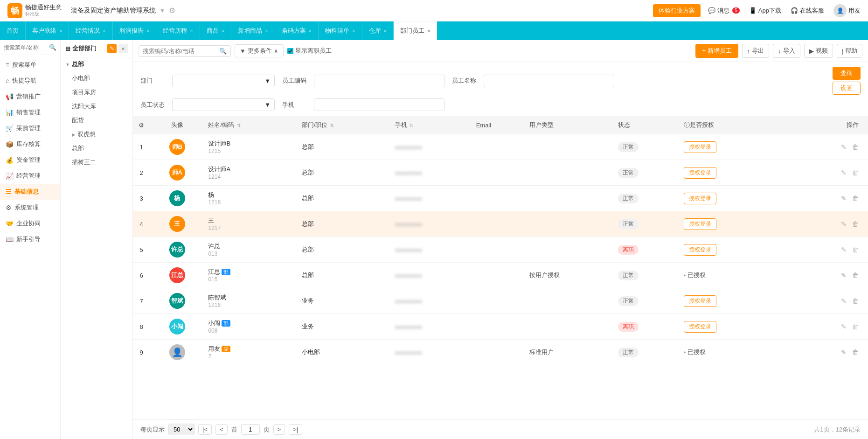  What do you see at coordinates (753, 10) in the screenshot?
I see `app-icon: 📱` at bounding box center [753, 10].